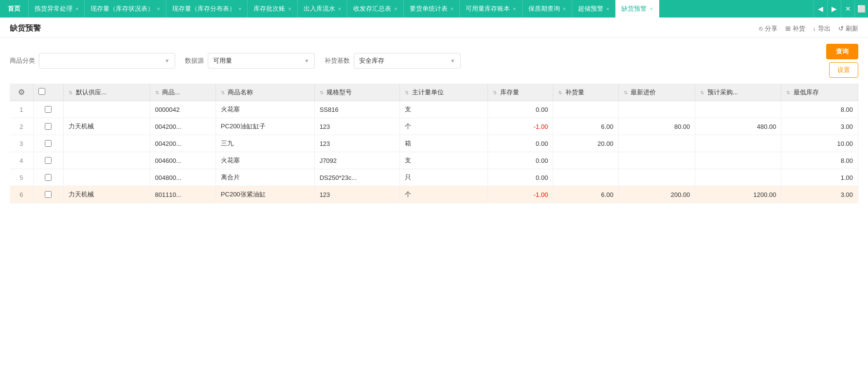  What do you see at coordinates (594, 9) in the screenshot?
I see `tab-overstock: 超储预警×` at bounding box center [594, 9].